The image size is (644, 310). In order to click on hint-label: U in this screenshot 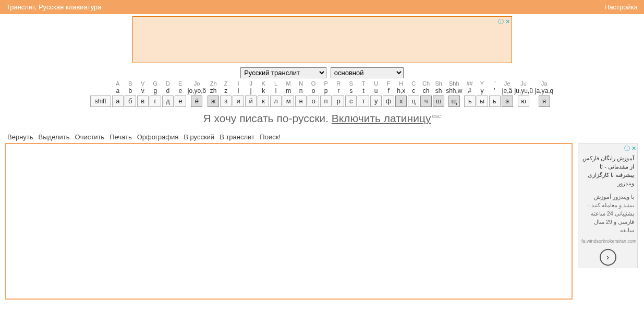, I will do `click(376, 84)`.